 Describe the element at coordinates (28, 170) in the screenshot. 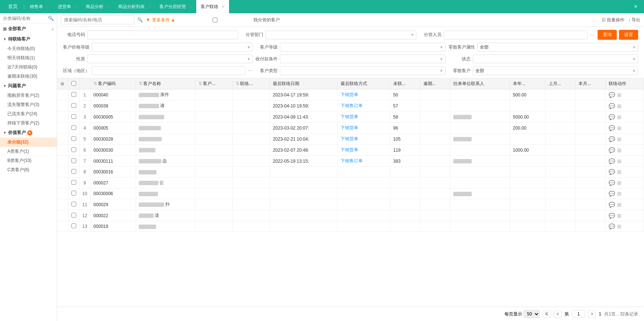

I see `sidebar-item-c-class: C类客户(6)` at that location.